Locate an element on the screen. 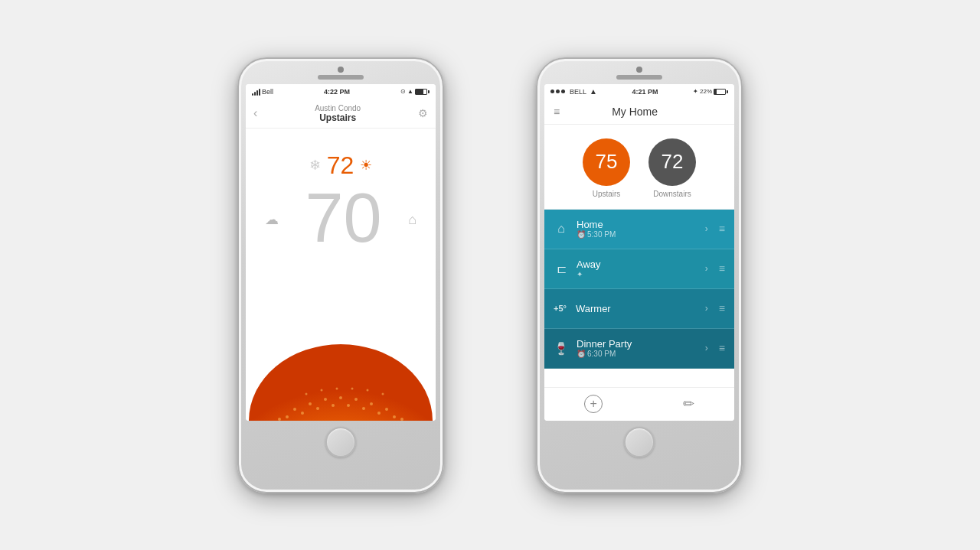 This screenshot has height=550, width=980. menu-item-warmer: +5° Warmer › ≡ is located at coordinates (639, 309).